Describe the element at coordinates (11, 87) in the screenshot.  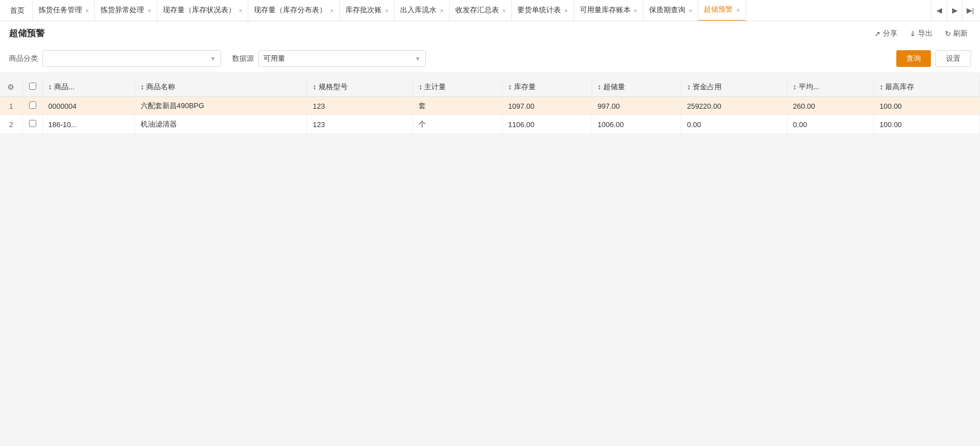
I see `col-gear: ⚙` at that location.